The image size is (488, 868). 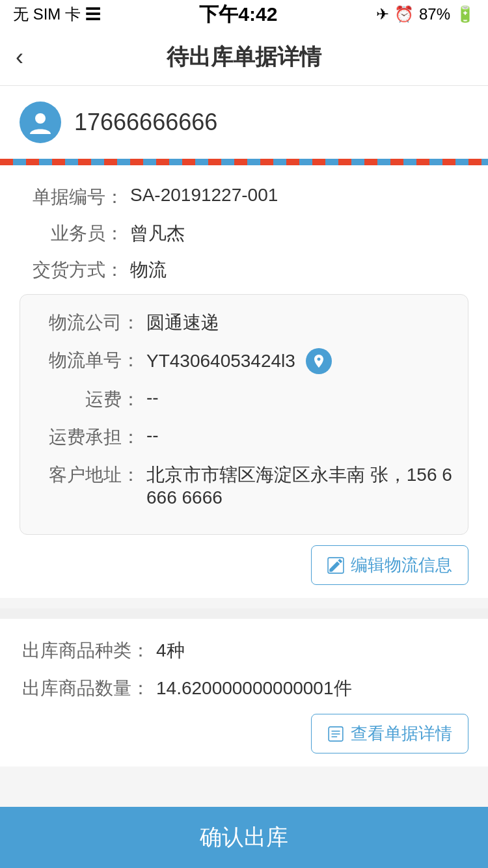 I want to click on status-time: 下午4:42, so click(x=238, y=14).